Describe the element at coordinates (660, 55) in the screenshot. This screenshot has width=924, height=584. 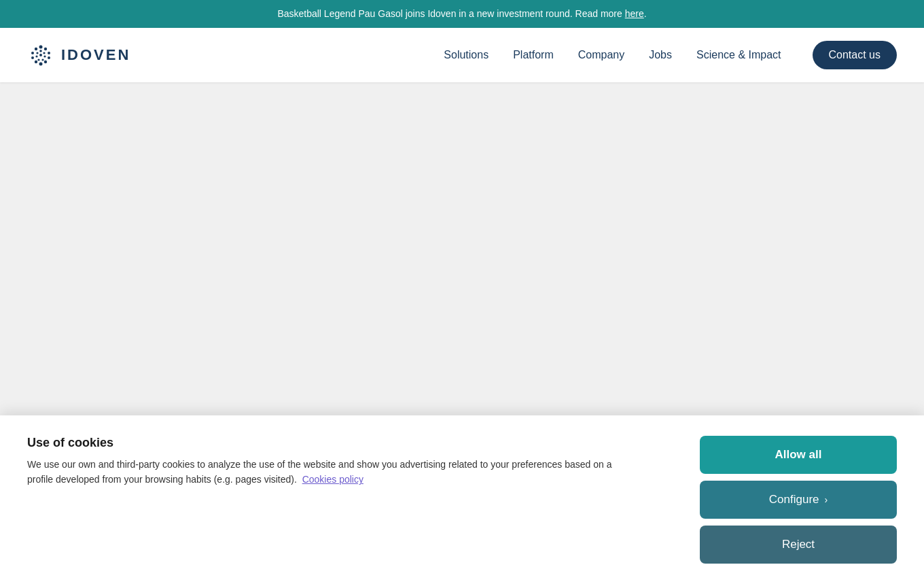
I see `nav-jobs: Jobs` at that location.